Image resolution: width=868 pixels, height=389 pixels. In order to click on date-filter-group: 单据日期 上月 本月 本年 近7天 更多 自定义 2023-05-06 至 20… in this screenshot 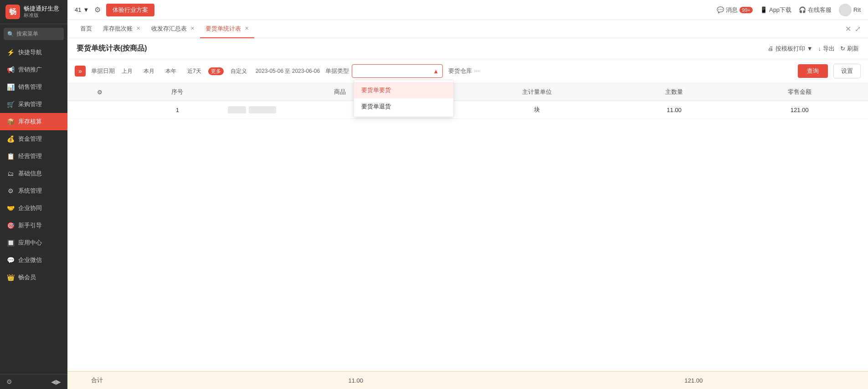, I will do `click(205, 71)`.